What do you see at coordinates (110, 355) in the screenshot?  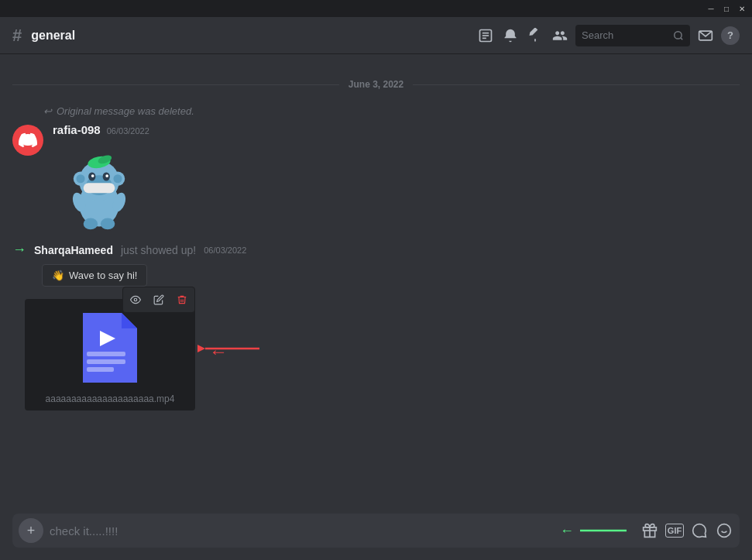 I see `video-attachment: aaaaaaaaaaaaaaaaaaaaa.mp4` at bounding box center [110, 355].